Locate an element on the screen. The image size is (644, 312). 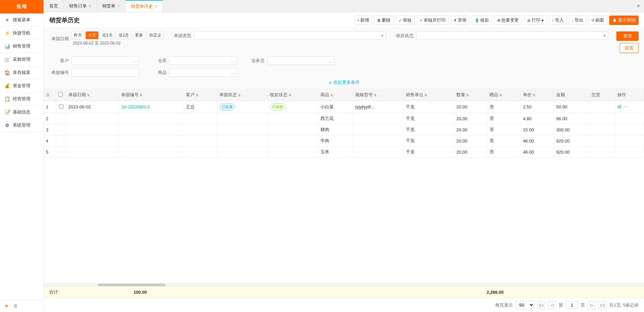
print-button: 🖨 打印 ▾ is located at coordinates (535, 20).